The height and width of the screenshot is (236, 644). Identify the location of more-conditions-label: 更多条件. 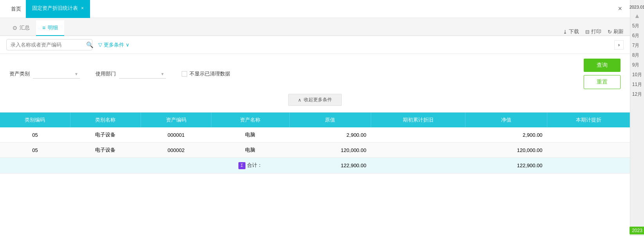
(114, 45).